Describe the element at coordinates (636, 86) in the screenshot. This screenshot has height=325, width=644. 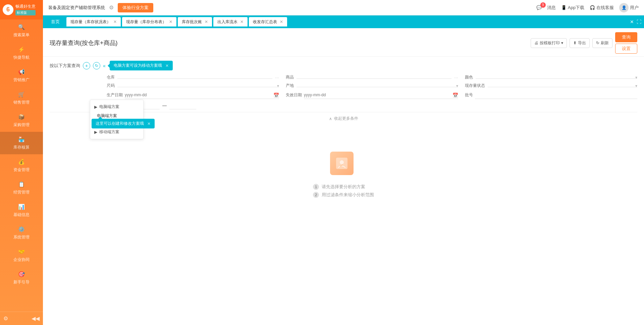
I see `stock-status-dropdown-icon: ▾` at that location.